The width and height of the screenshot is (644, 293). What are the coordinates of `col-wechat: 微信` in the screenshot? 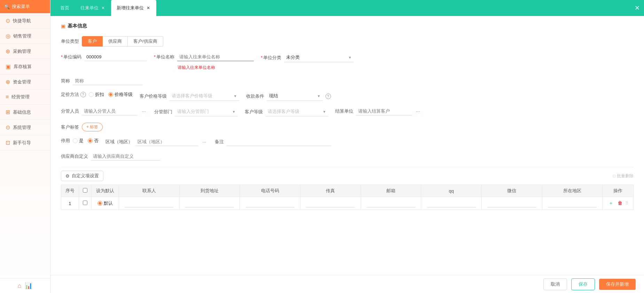 It's located at (512, 191).